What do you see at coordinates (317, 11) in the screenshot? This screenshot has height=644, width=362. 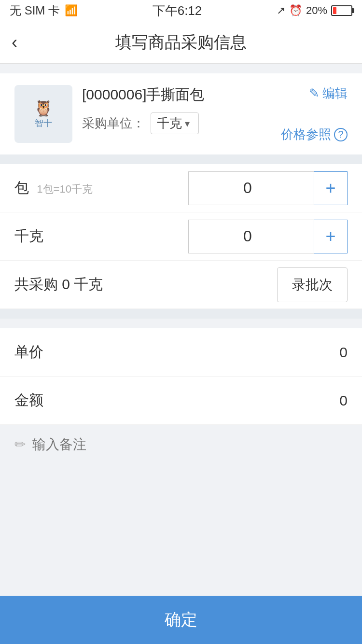 I see `battery-percent: 20%` at bounding box center [317, 11].